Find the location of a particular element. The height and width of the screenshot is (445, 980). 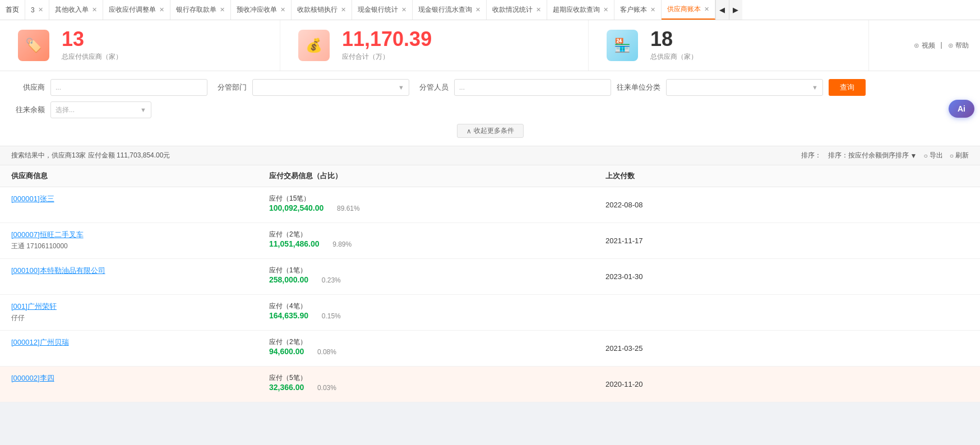

nav-item-tab2: 其他收入单 ✕ is located at coordinates (76, 10).